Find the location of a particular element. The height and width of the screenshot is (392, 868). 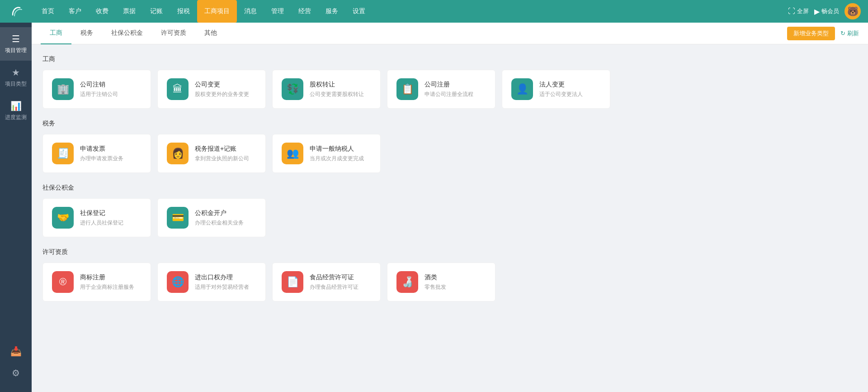

card-icon: 📋 is located at coordinates (407, 89).